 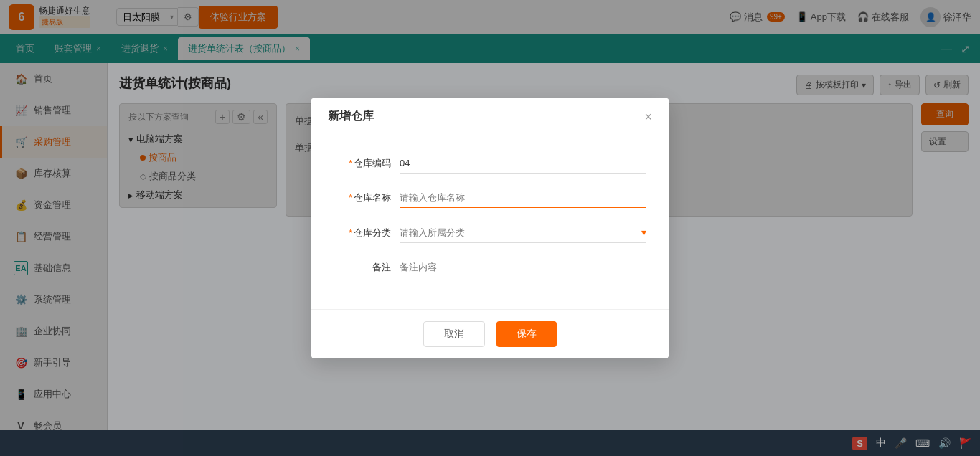 What do you see at coordinates (362, 267) in the screenshot?
I see `note-label: 备注` at bounding box center [362, 267].